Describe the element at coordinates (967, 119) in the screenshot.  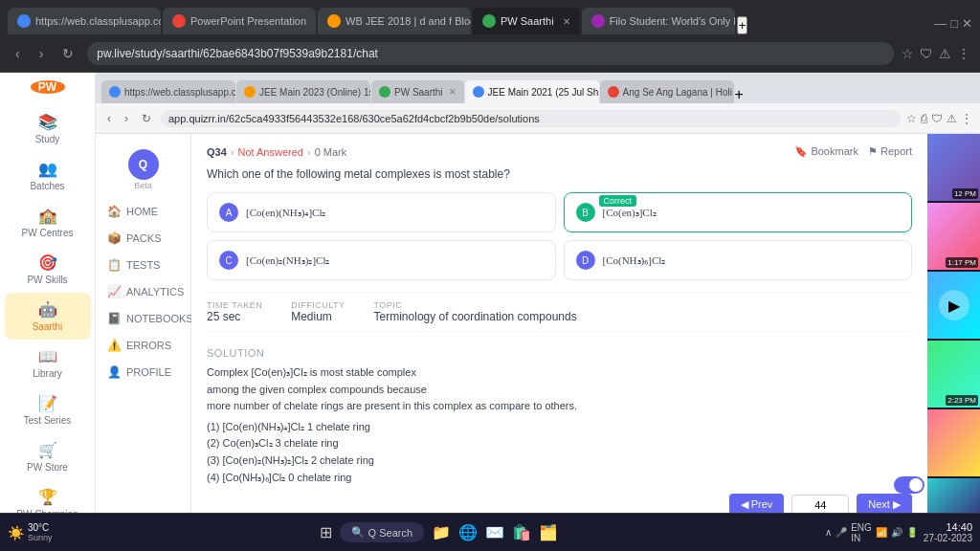
I see `inner-menu-icon: ⋮` at that location.